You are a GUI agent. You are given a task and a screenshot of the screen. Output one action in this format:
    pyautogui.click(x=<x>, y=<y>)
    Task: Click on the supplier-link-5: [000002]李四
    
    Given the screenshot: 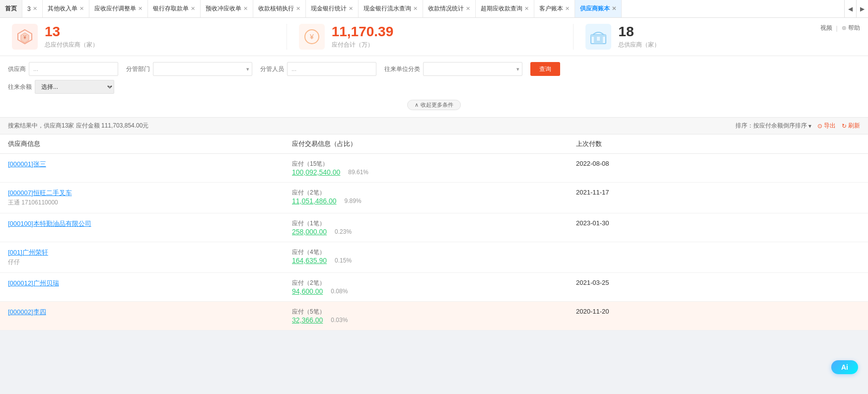 What is the action you would take?
    pyautogui.click(x=150, y=312)
    